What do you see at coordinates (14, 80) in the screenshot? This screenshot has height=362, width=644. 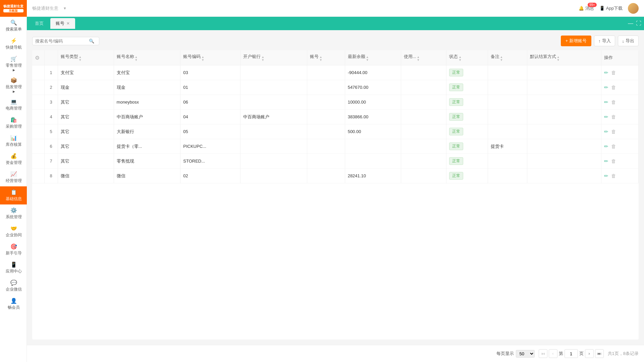 I see `wholesale-mgmt-icon: 📦` at bounding box center [14, 80].